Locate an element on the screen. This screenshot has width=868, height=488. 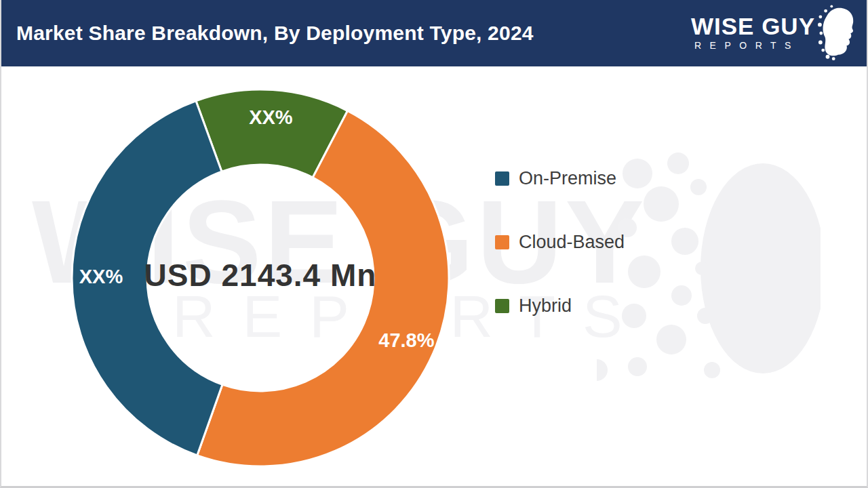
donut-center-value: USD 2143.4 Mn is located at coordinates (260, 275).